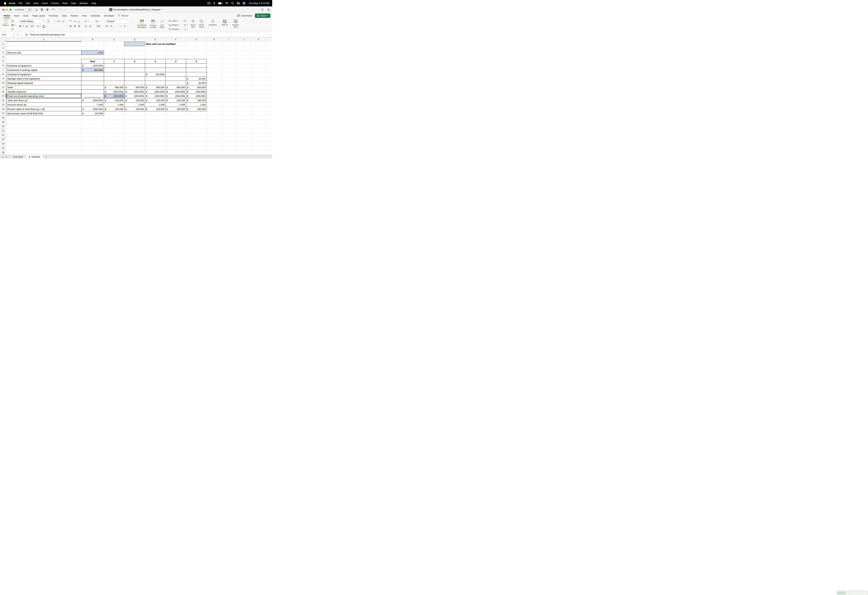 Image resolution: width=868 pixels, height=595 pixels. What do you see at coordinates (196, 92) in the screenshot?
I see `cell-G12: $(500,000)` at bounding box center [196, 92].